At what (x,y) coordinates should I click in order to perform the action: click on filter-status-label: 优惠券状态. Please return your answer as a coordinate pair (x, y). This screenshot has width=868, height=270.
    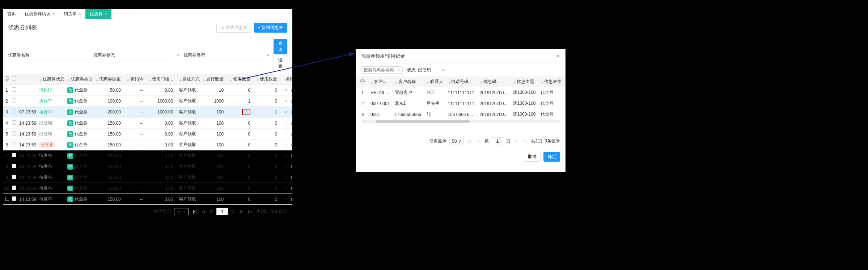
    Looking at the image, I should click on (104, 55).